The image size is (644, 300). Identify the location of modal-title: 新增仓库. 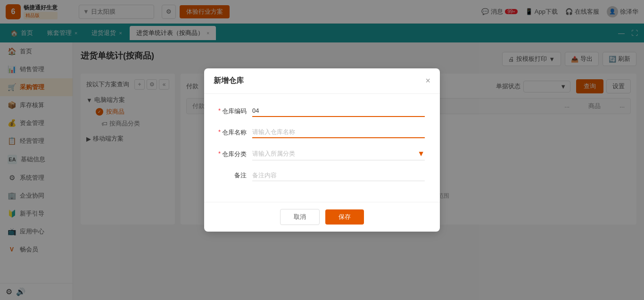
(229, 81).